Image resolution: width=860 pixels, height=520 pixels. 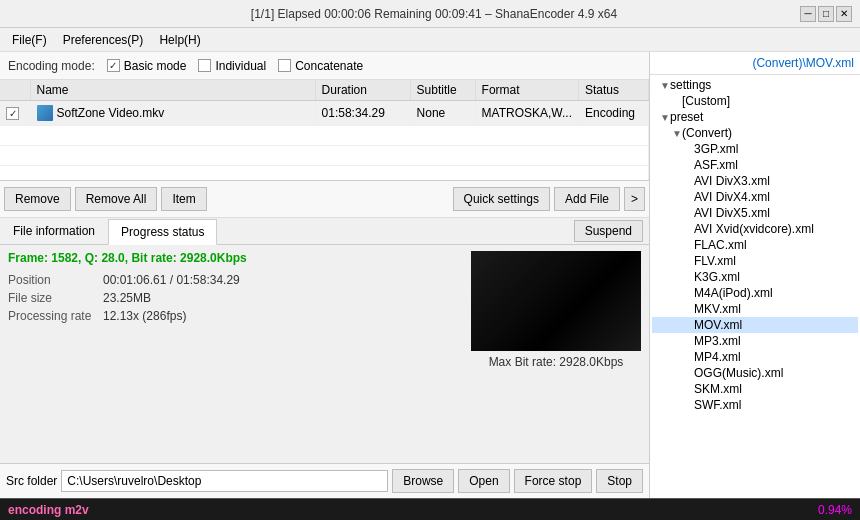 What do you see at coordinates (324, 480) in the screenshot?
I see `bottom-bar: Src folder Browse Open Force stop Stop` at bounding box center [324, 480].